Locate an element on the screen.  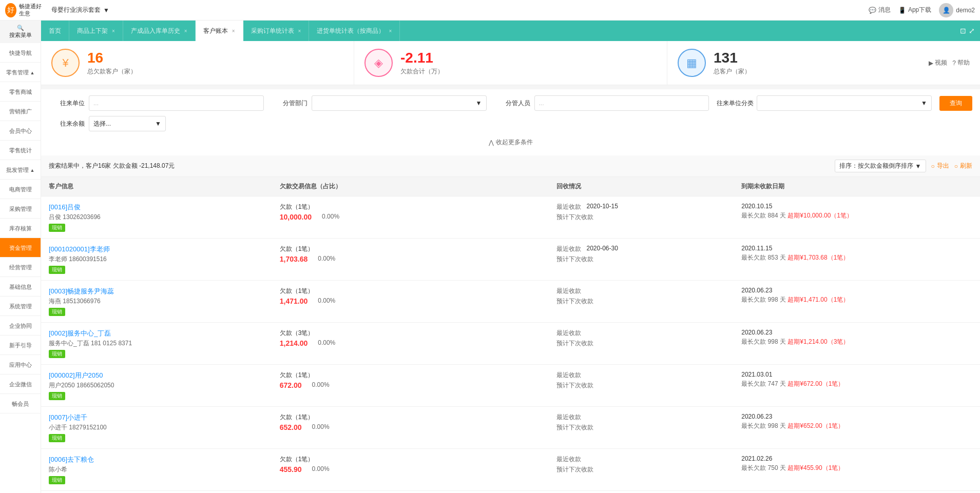
search-button: 查询 is located at coordinates (956, 104).